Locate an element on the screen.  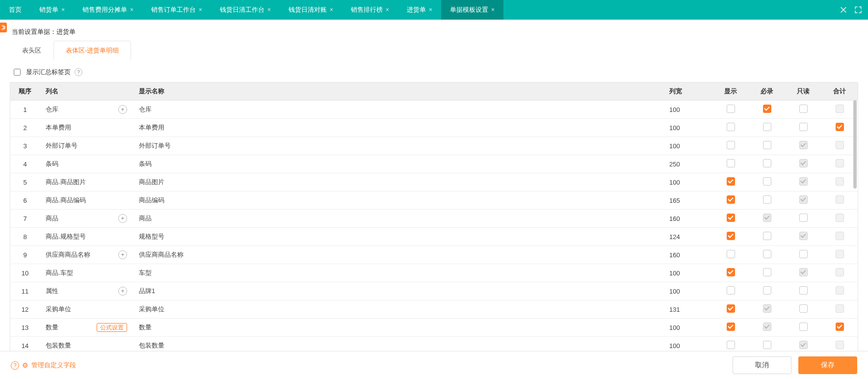
cell-display: 采购单位 is located at coordinates (398, 309).